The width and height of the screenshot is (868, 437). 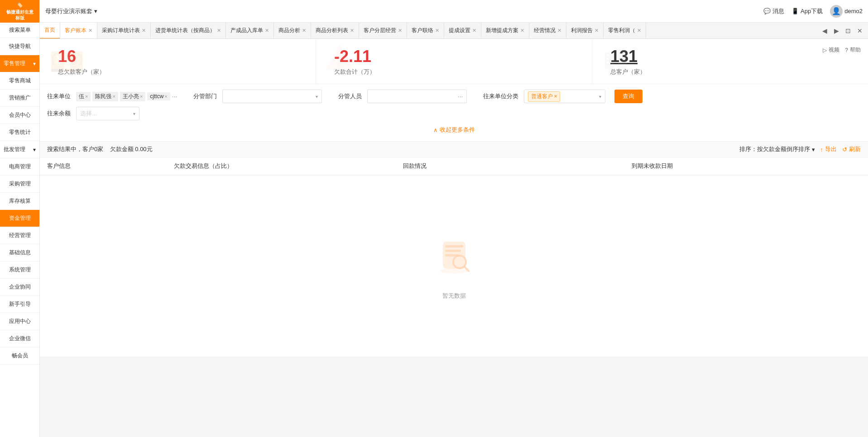 What do you see at coordinates (853, 50) in the screenshot?
I see `help-button: ? 帮助` at bounding box center [853, 50].